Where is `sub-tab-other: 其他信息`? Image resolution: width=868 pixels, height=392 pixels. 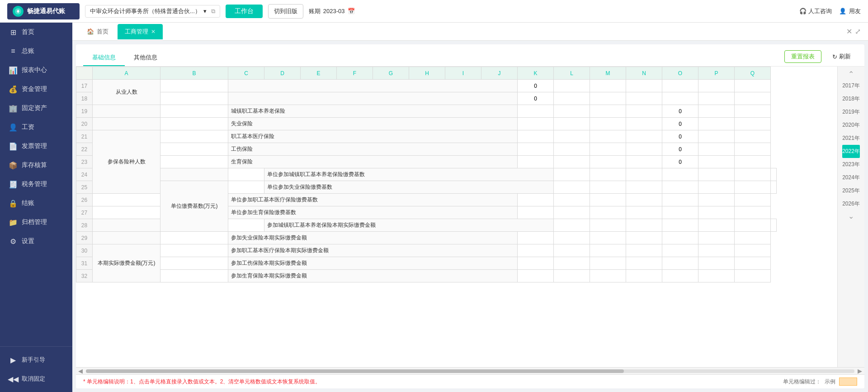 sub-tab-other: 其他信息 is located at coordinates (146, 58).